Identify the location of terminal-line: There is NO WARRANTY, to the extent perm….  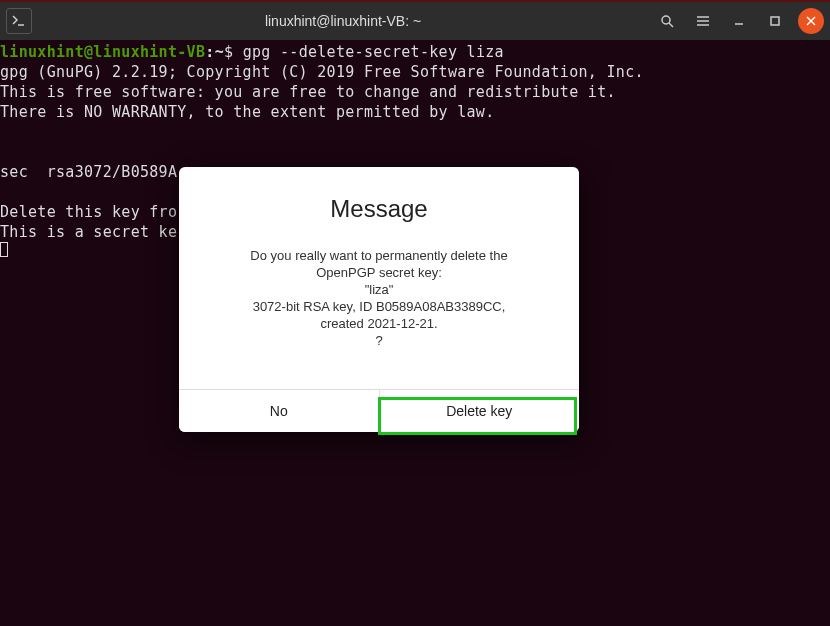
(248, 112).